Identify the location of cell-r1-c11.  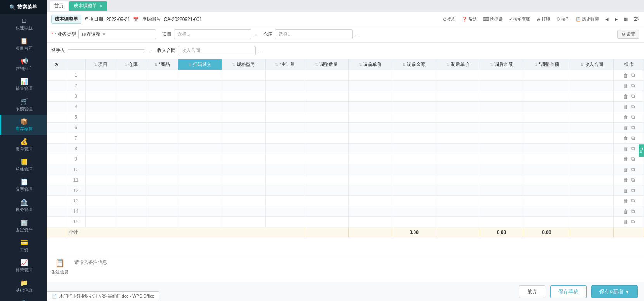
(547, 75).